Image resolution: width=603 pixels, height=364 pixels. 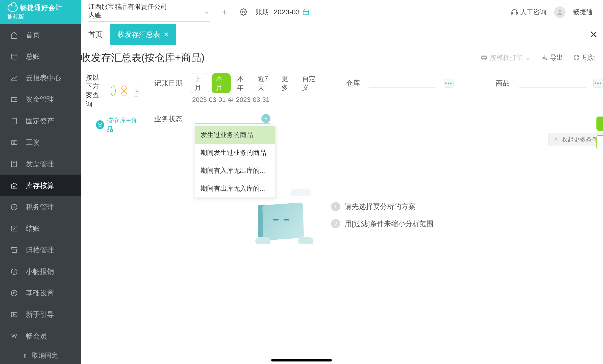 What do you see at coordinates (40, 207) in the screenshot?
I see `sidebar-item-tax: 税务管理` at bounding box center [40, 207].